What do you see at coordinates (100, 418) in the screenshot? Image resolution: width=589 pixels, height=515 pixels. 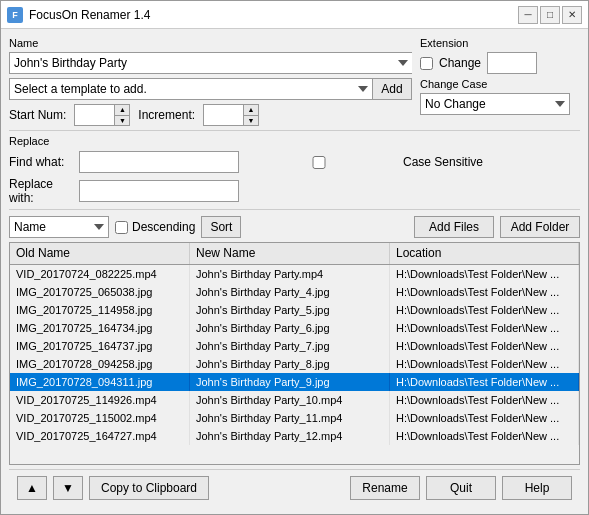 I see `cell-old-name: VID_20170725_115002.mp4` at bounding box center [100, 418].